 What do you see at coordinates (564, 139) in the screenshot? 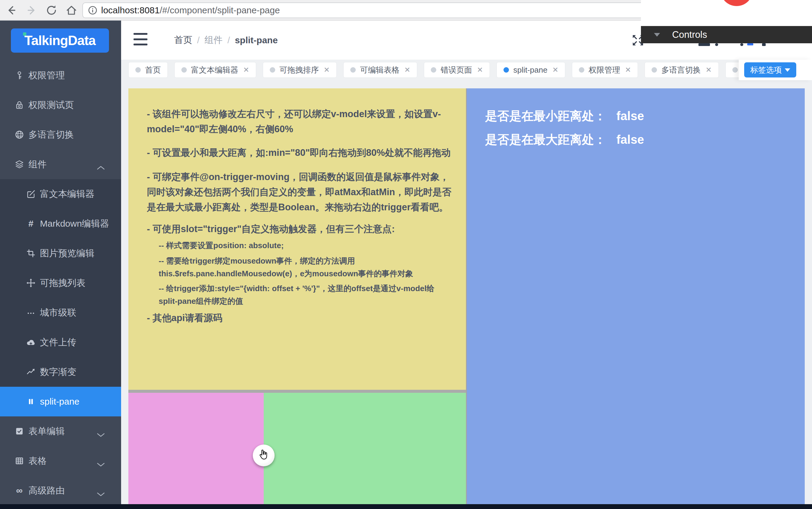
I see `at-max-status: 是否是在最大距离处：false` at bounding box center [564, 139].